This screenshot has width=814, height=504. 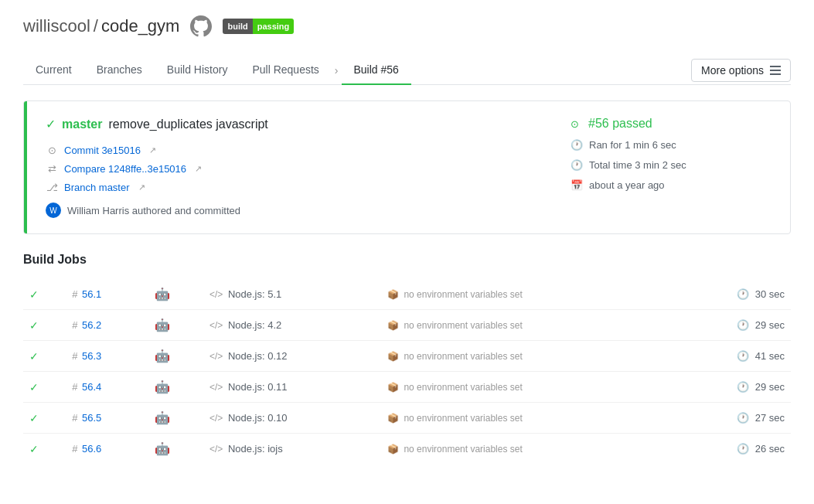 What do you see at coordinates (107, 295) in the screenshot?
I see `job-id-cell: # 56.1` at bounding box center [107, 295].